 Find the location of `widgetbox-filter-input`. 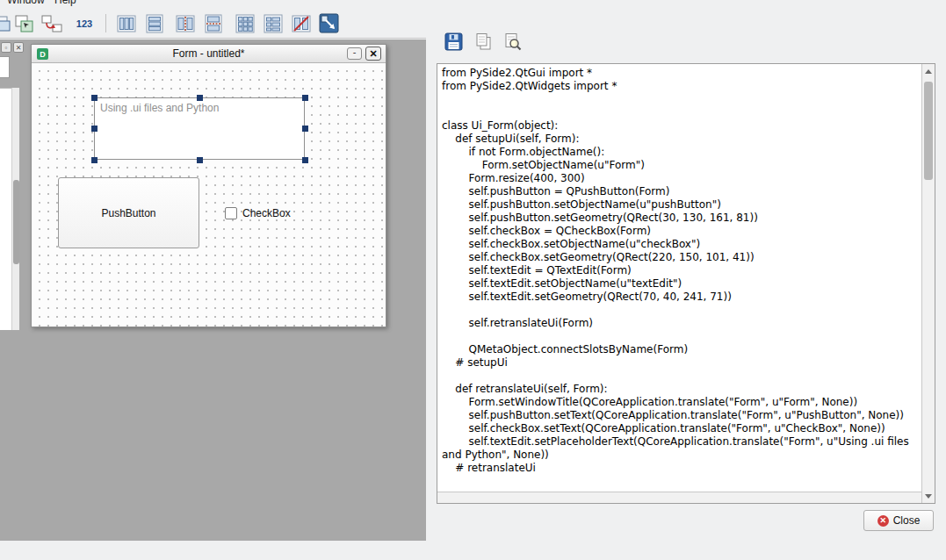

widgetbox-filter-input is located at coordinates (5, 67).